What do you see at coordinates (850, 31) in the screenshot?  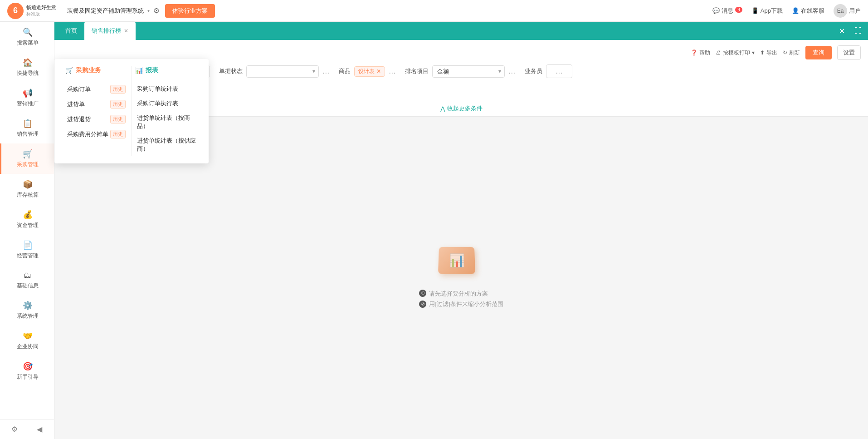 I see `tab-actions: ✕ ⛶` at bounding box center [850, 31].